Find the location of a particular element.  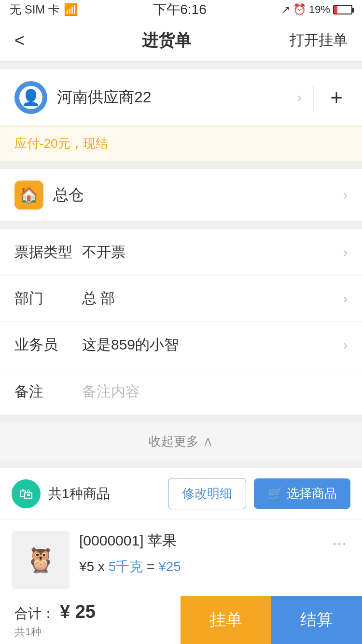

supplier-row: 👤 河南供应商22 › + is located at coordinates (181, 98).